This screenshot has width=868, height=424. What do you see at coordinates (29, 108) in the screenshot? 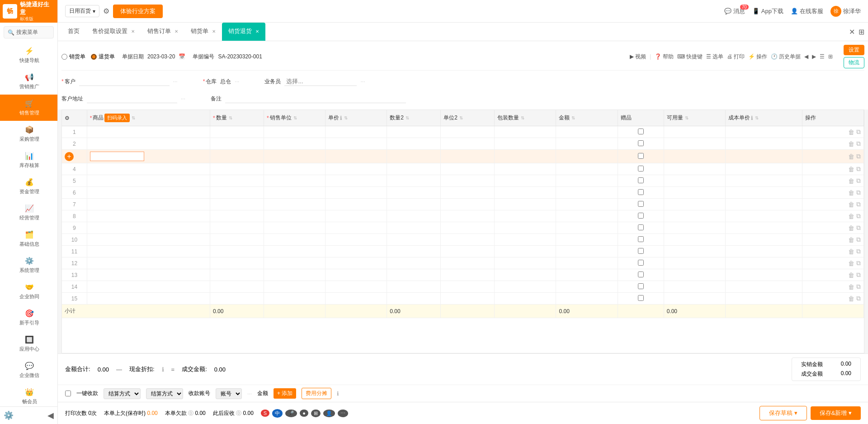
I see `sidebar-item-sales: 🛒 销售管理` at bounding box center [29, 108].